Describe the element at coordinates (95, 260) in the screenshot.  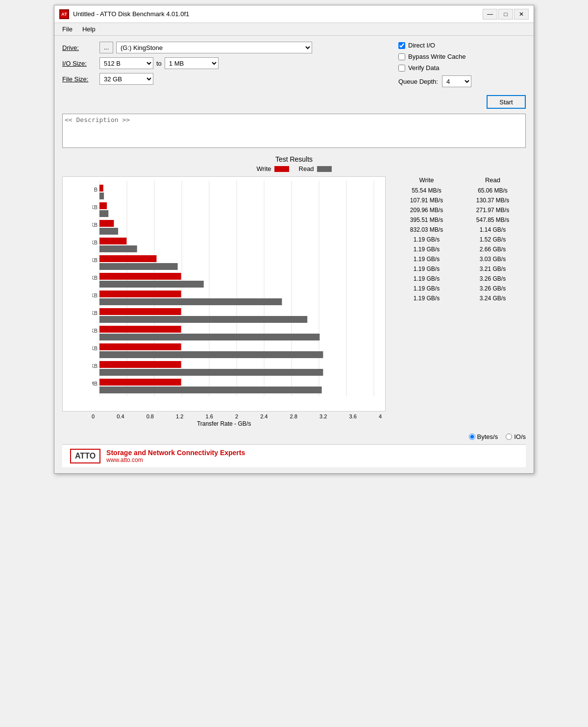
I see `svg-text: 8 KB` at that location.